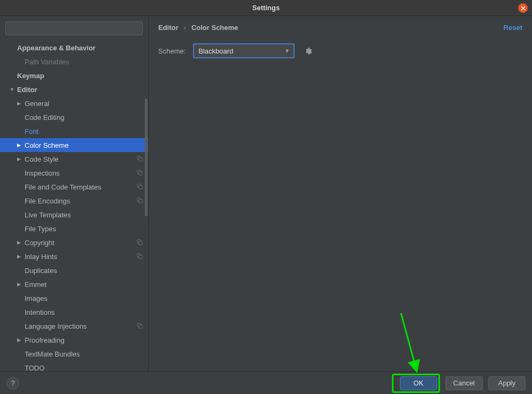  I want to click on tree-item: Keymap, so click(74, 75).